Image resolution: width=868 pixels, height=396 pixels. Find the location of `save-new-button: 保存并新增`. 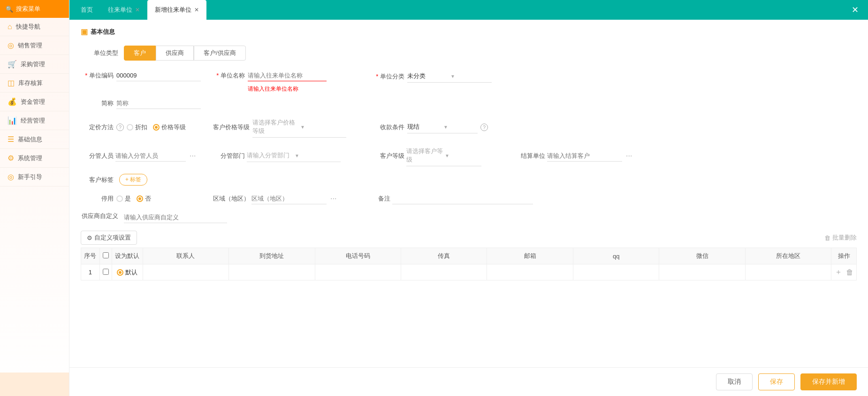

save-new-button: 保存并新增 is located at coordinates (829, 382).